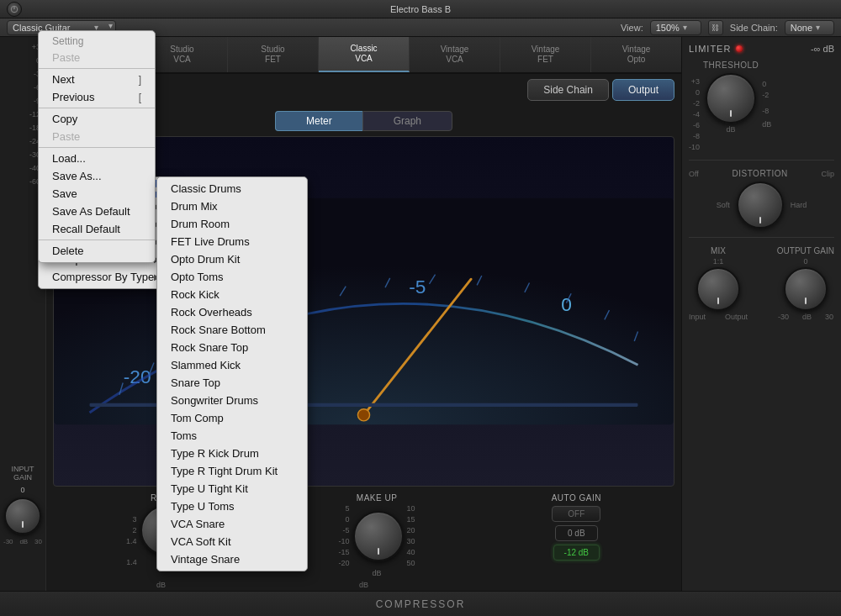 Image resolution: width=841 pixels, height=616 pixels. Describe the element at coordinates (828, 174) in the screenshot. I see `distortion-clip-label: Clip` at that location.